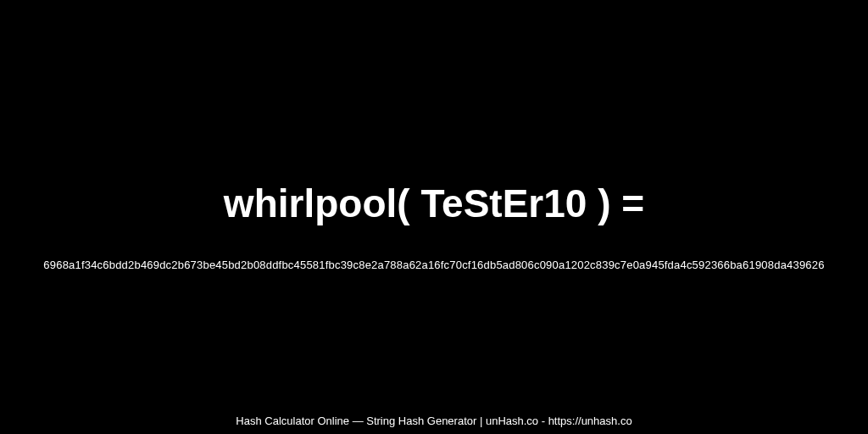 The width and height of the screenshot is (868, 434). I want to click on footer-attribution: Hash Calculator Online — String Hash Gen…, so click(434, 420).